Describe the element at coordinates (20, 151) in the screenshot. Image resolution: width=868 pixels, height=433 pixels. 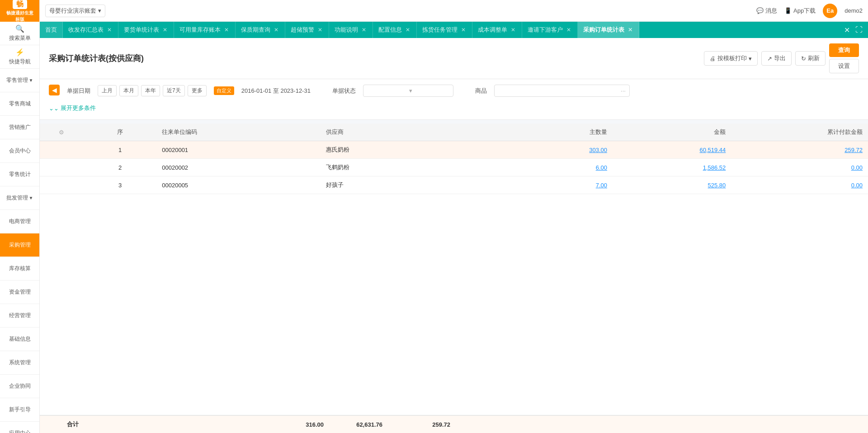
I see `sidebar-item-members: 会员中心` at that location.